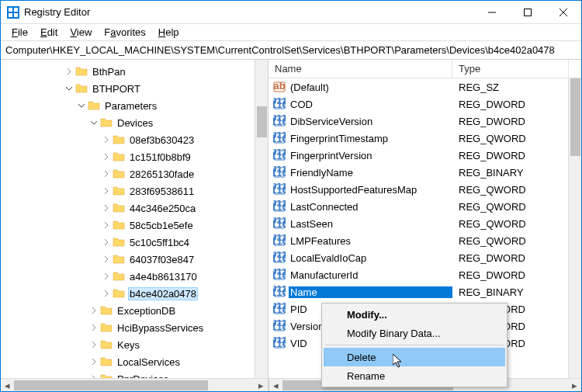  Describe the element at coordinates (134, 140) in the screenshot. I see `tree-item: 08ef3b630423` at that location.